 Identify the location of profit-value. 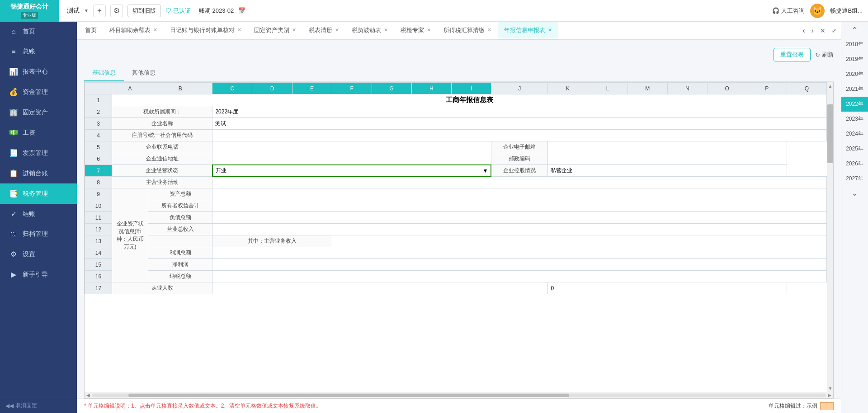
(520, 253).